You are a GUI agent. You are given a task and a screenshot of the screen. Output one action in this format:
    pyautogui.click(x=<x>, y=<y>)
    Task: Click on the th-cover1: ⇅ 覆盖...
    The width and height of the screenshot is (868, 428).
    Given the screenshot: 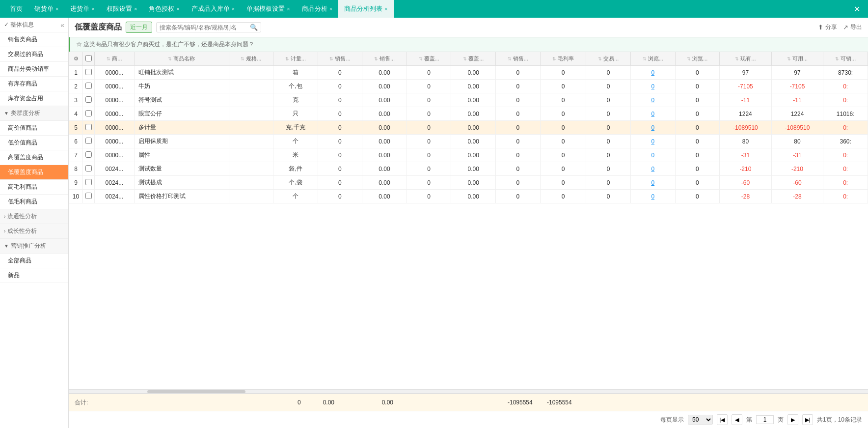 What is the action you would take?
    pyautogui.click(x=429, y=59)
    